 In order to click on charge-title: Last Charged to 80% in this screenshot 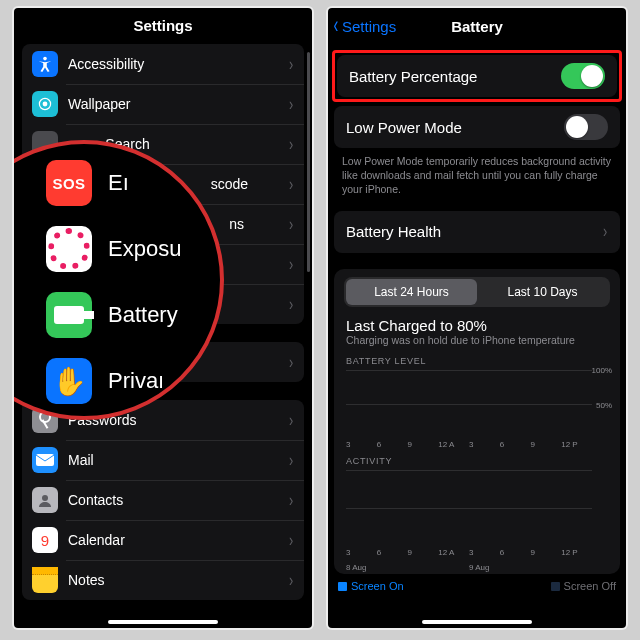, I will do `click(477, 326)`.